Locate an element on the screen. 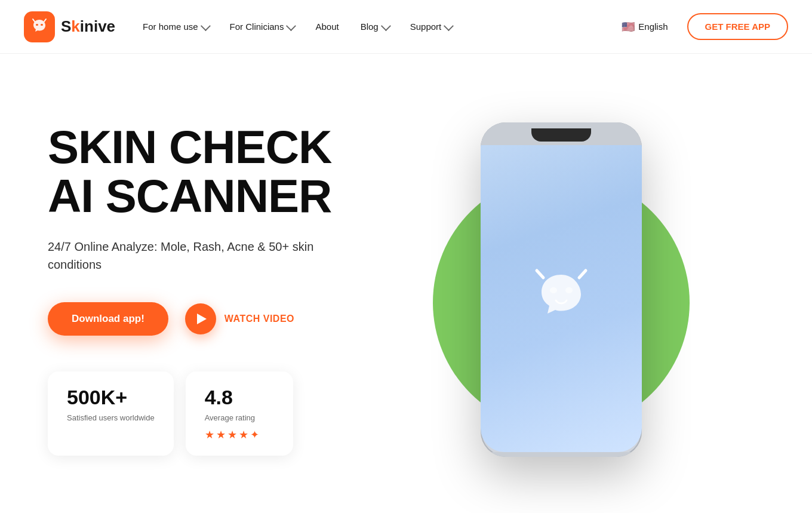  play-triangle-icon is located at coordinates (202, 319).